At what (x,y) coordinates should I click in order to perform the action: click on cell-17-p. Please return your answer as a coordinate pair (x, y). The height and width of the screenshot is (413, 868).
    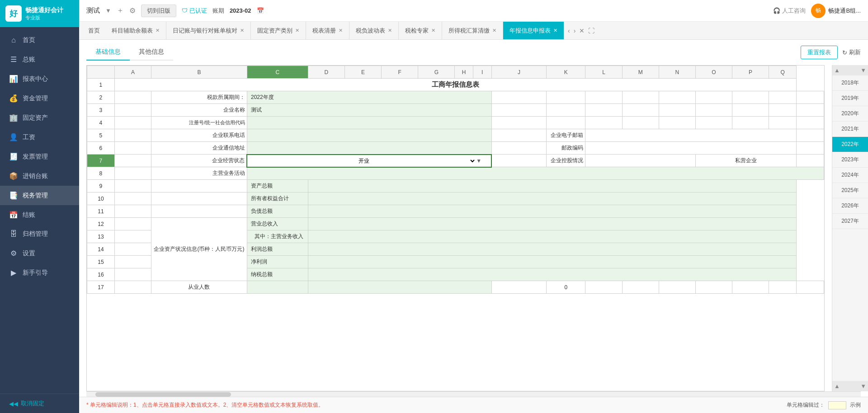
    Looking at the image, I should click on (783, 287).